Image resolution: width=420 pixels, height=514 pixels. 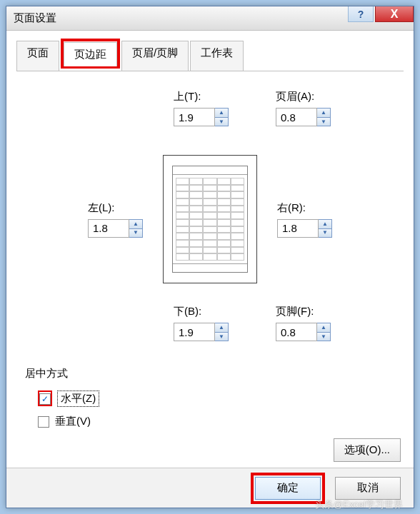 What do you see at coordinates (295, 97) in the screenshot?
I see `header-label: 页眉(A):` at bounding box center [295, 97].